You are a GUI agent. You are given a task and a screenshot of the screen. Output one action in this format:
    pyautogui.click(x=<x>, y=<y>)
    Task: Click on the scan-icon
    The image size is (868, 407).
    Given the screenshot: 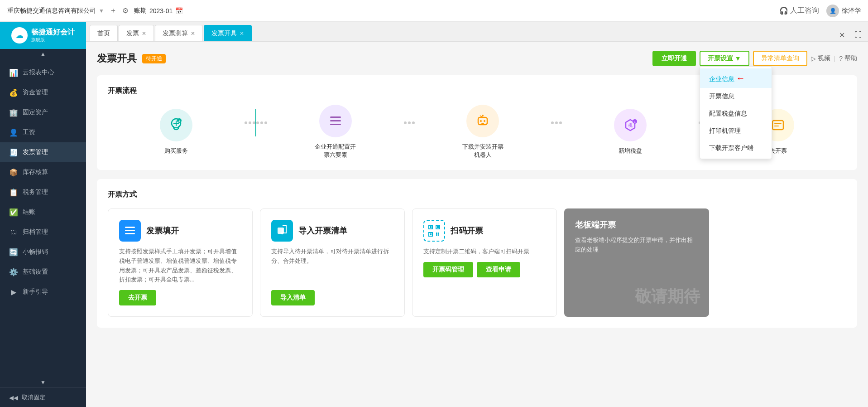 What is the action you would take?
    pyautogui.click(x=434, y=231)
    